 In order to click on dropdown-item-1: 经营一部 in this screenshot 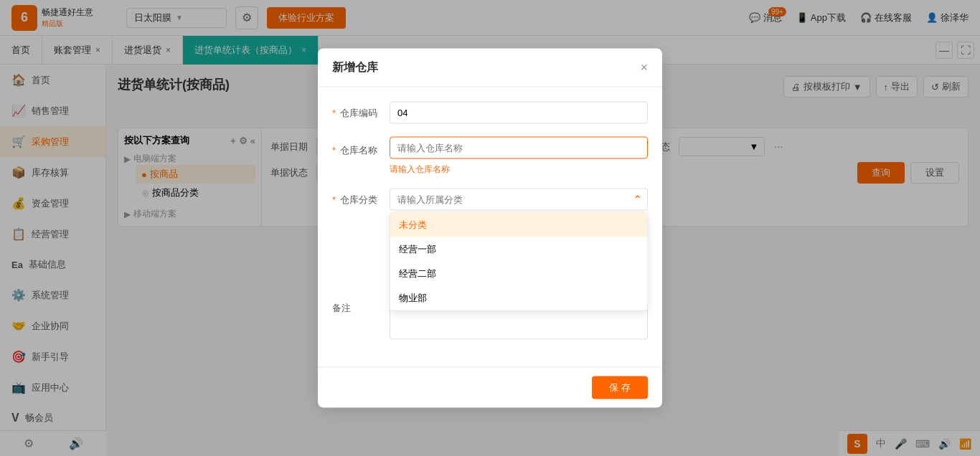, I will do `click(519, 250)`.